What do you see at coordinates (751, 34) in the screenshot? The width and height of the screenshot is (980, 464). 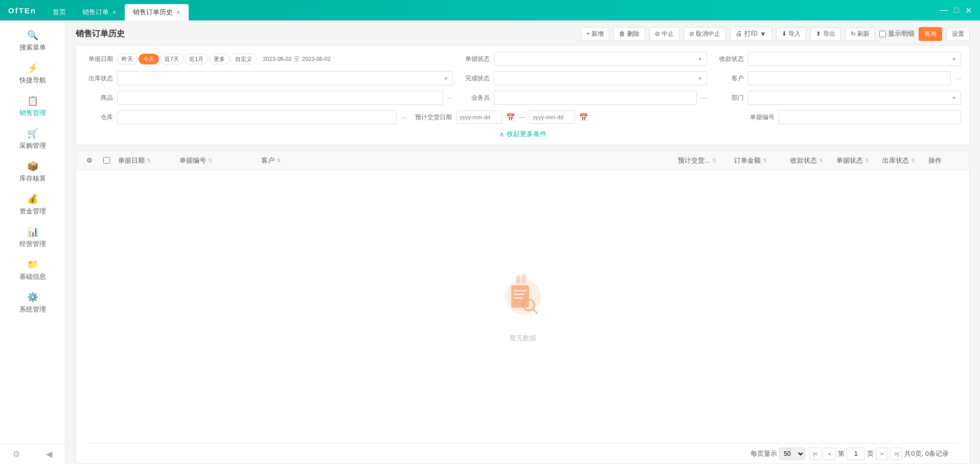 I see `print-button: 🖨 打印 ▼` at bounding box center [751, 34].